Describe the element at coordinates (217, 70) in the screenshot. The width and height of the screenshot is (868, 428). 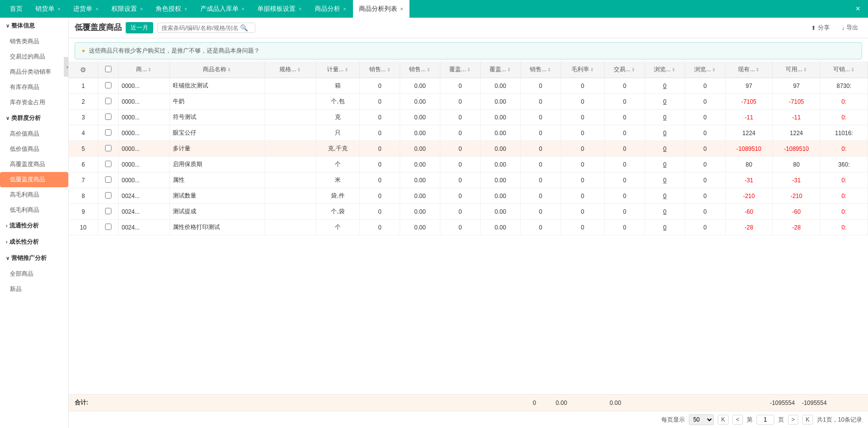
I see `th-name: 商品名称⇕` at that location.